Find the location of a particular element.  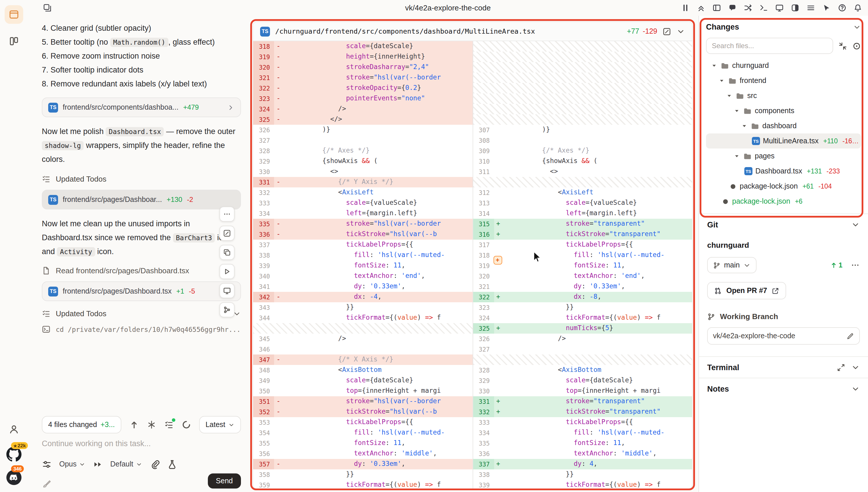

terminal-glyph-icon is located at coordinates (764, 8).